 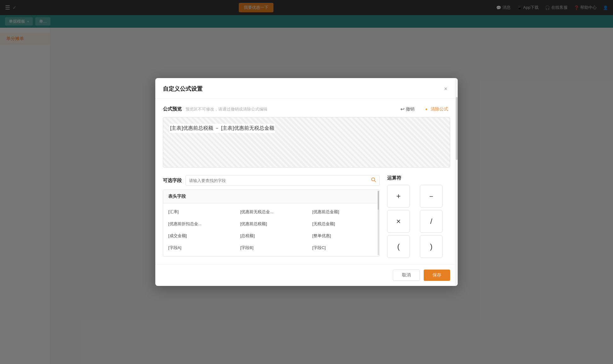 I want to click on fields-header: 可选字段, so click(x=271, y=180).